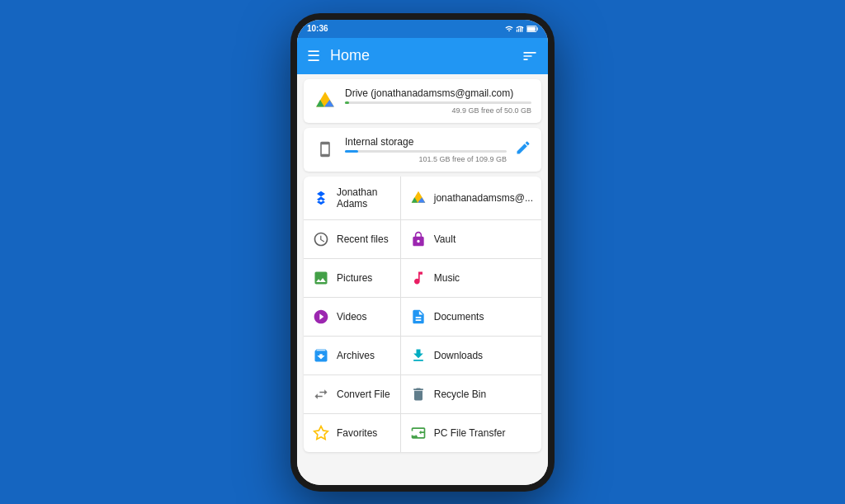 The image size is (845, 504). Describe the element at coordinates (352, 198) in the screenshot. I see `grid-item-jonathan-adams: Jonathan Adams` at that location.